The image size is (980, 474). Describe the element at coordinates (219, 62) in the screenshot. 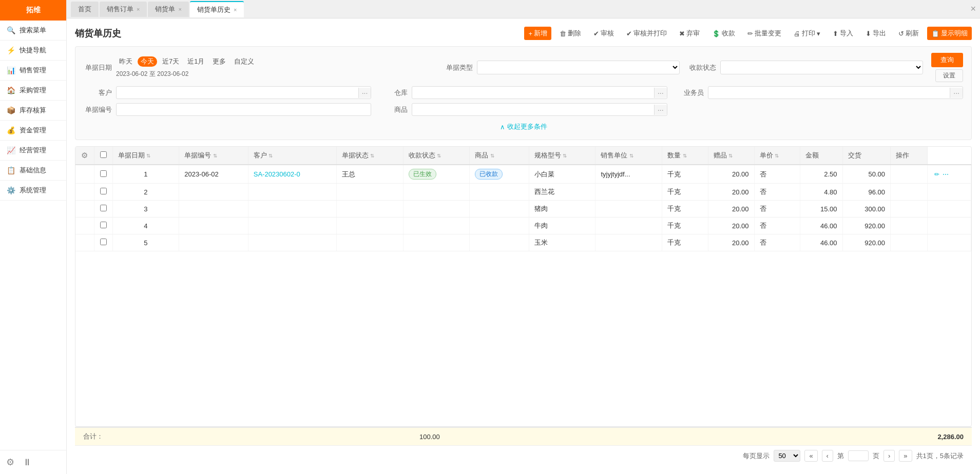

I see `date-tag-more: 更多` at that location.